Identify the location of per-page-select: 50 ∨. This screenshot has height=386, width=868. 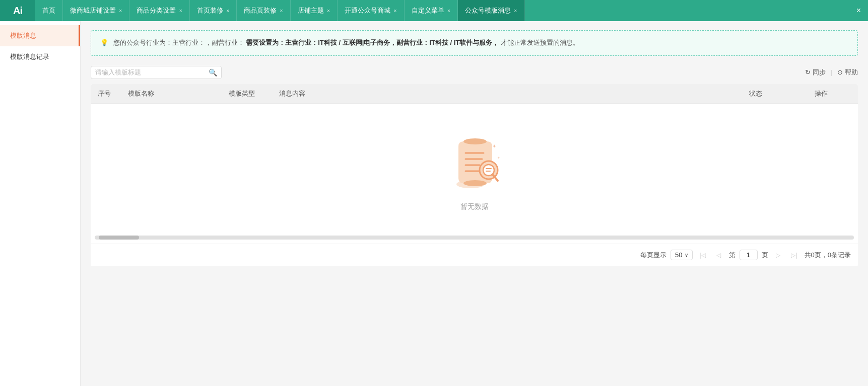
(681, 255).